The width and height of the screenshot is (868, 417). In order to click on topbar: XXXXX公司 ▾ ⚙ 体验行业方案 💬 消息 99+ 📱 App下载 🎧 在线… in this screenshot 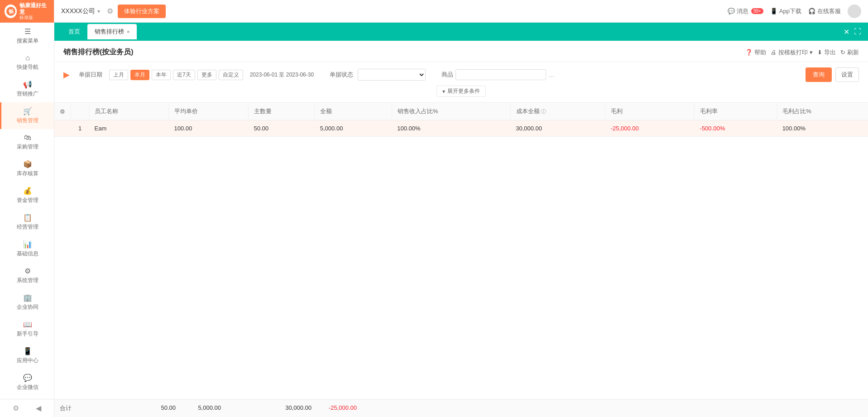, I will do `click(461, 11)`.